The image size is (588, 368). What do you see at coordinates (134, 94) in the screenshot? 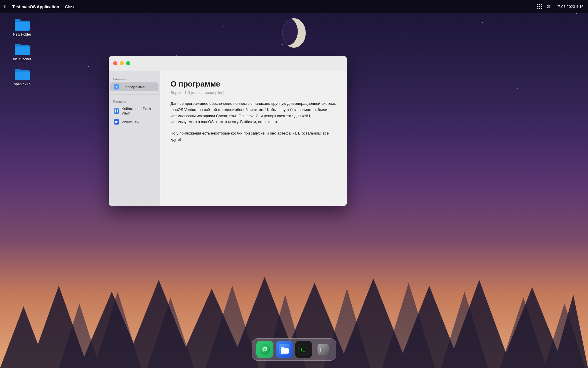
I see `sidebar-divider` at bounding box center [134, 94].